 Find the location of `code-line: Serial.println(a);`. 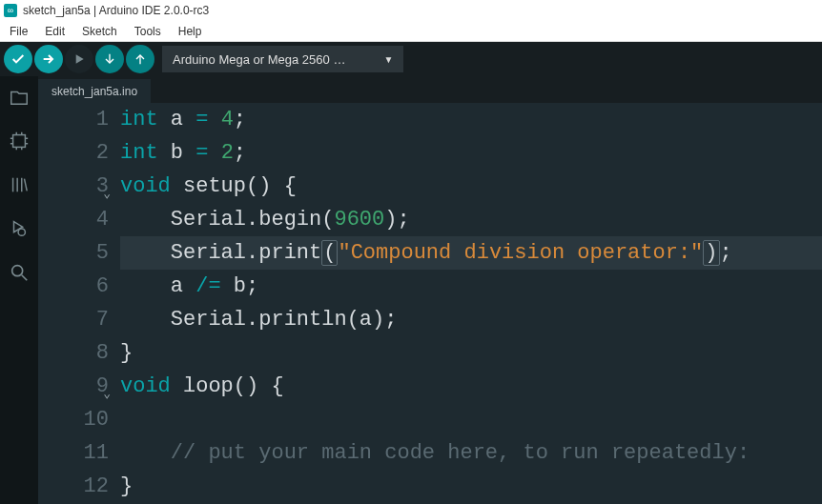

code-line: Serial.println(a); is located at coordinates (471, 320).